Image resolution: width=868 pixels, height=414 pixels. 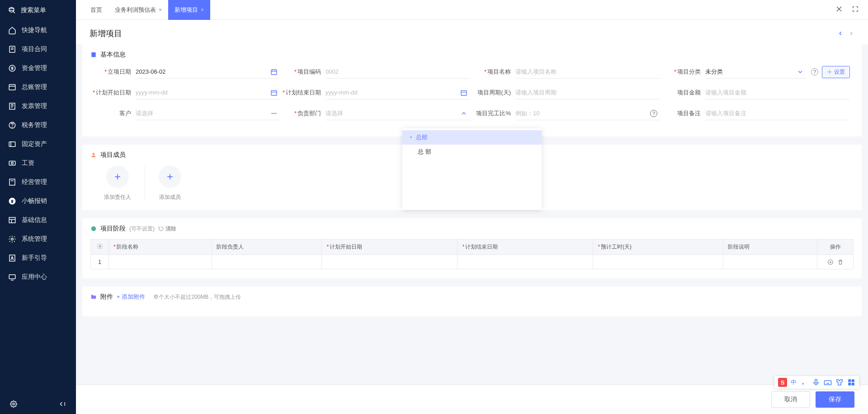 I want to click on sidebar-search-label: 搜索菜单, so click(x=33, y=10).